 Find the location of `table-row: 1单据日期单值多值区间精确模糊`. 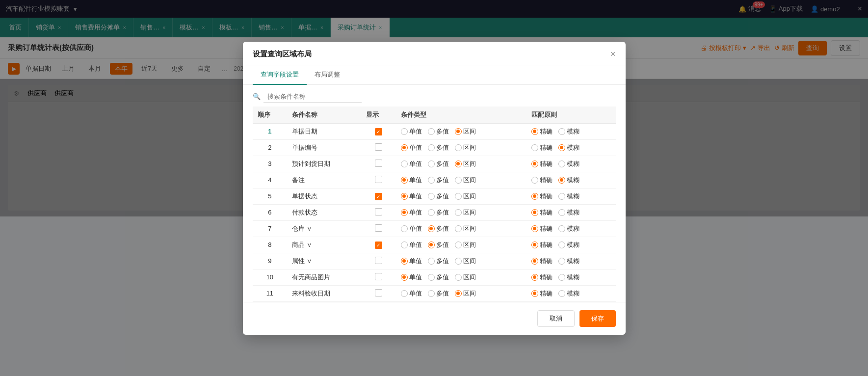

table-row: 1单据日期单值多值区间精确模糊 is located at coordinates (434, 132).